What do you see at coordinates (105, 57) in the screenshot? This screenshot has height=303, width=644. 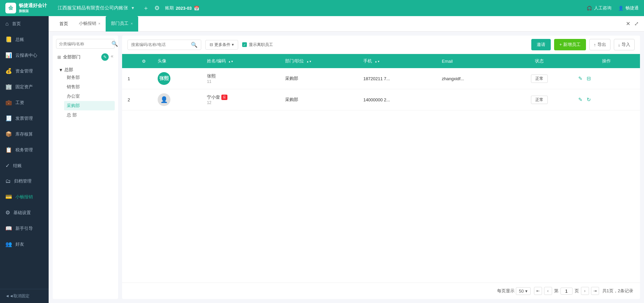 I see `add-dept-button: ✎` at bounding box center [105, 57].